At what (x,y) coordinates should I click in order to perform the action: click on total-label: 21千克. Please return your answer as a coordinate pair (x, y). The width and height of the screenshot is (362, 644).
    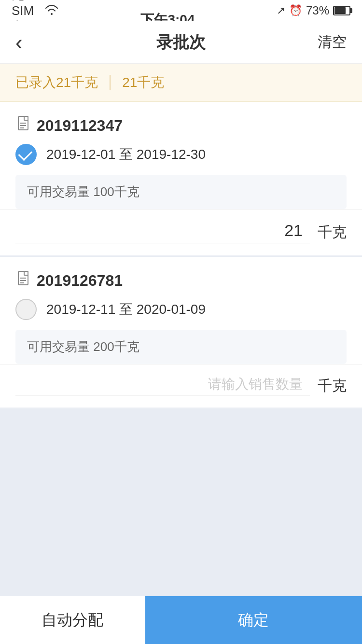
    Looking at the image, I should click on (143, 83).